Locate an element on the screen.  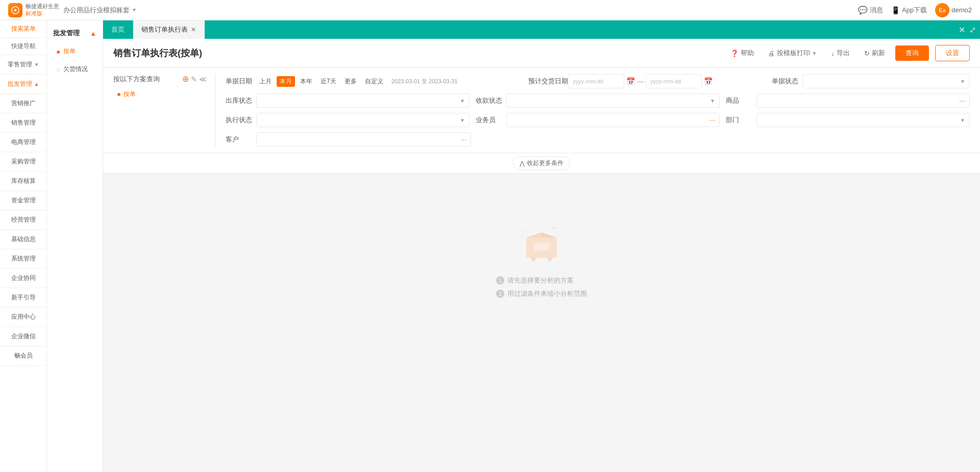
sidebar-item-apps: 应用中心 is located at coordinates (23, 317).